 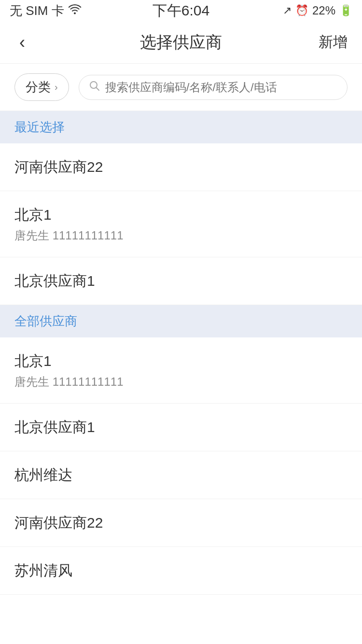 I want to click on status-bar: 无 SIM 卡 下午6:04 ↗ ⏰ 22% 🔋, so click(x=181, y=11).